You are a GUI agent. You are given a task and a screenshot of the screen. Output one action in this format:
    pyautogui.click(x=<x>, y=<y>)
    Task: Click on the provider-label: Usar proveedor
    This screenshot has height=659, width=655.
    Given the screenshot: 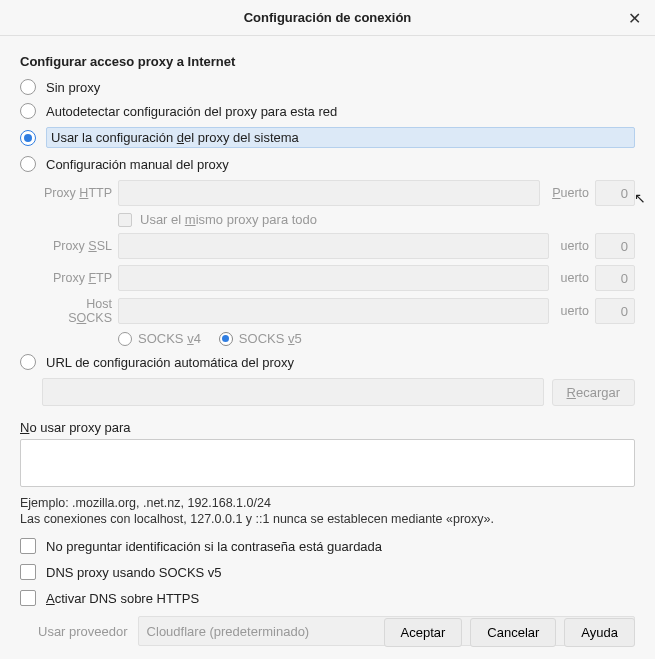 What is the action you would take?
    pyautogui.click(x=83, y=632)
    